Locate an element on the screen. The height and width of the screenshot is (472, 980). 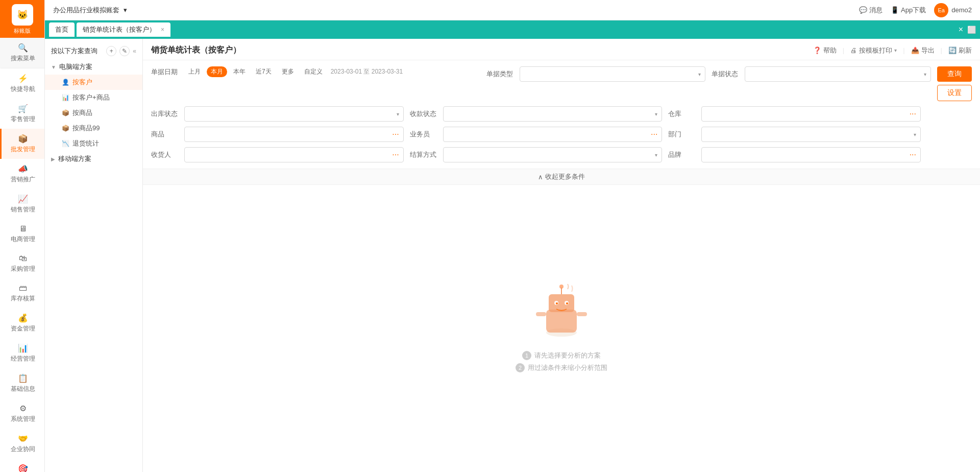
brand-input: ··· is located at coordinates (811, 155).